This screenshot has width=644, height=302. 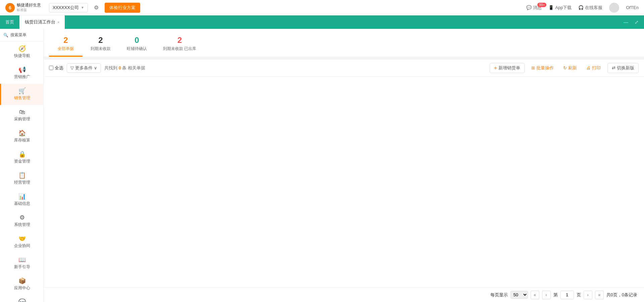 I want to click on sidebar-item-wechat: 💬 企业微信, so click(x=21, y=298).